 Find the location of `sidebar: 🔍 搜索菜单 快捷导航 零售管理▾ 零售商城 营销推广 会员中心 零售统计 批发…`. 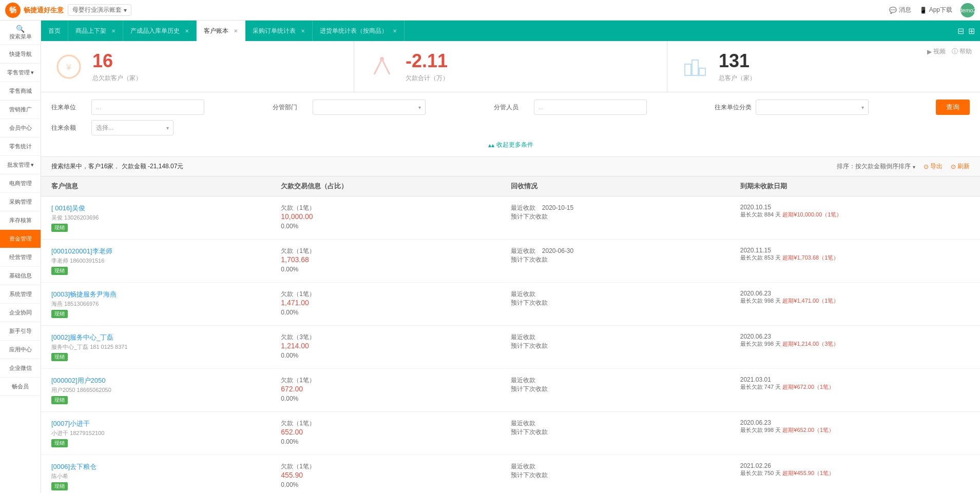

sidebar: 🔍 搜索菜单 快捷导航 零售管理▾ 零售商城 营销推广 会员中心 零售统计 批发… is located at coordinates (21, 257).